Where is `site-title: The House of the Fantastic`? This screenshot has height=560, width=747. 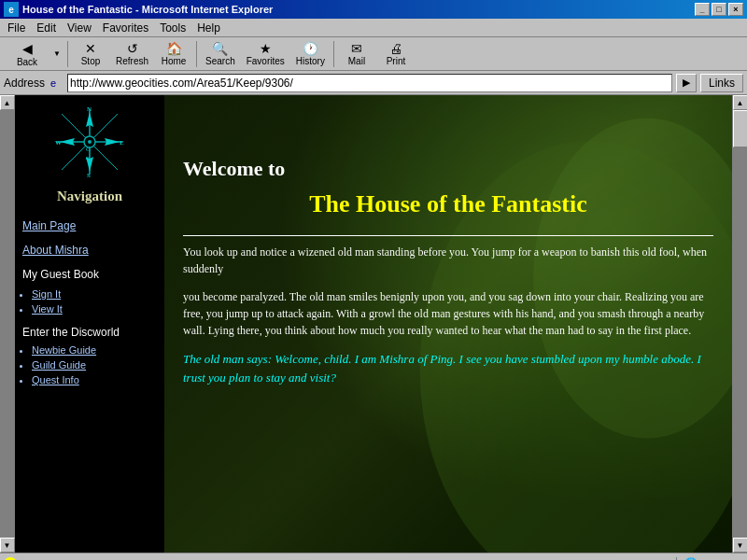
site-title: The House of the Fantastic is located at coordinates (448, 204).